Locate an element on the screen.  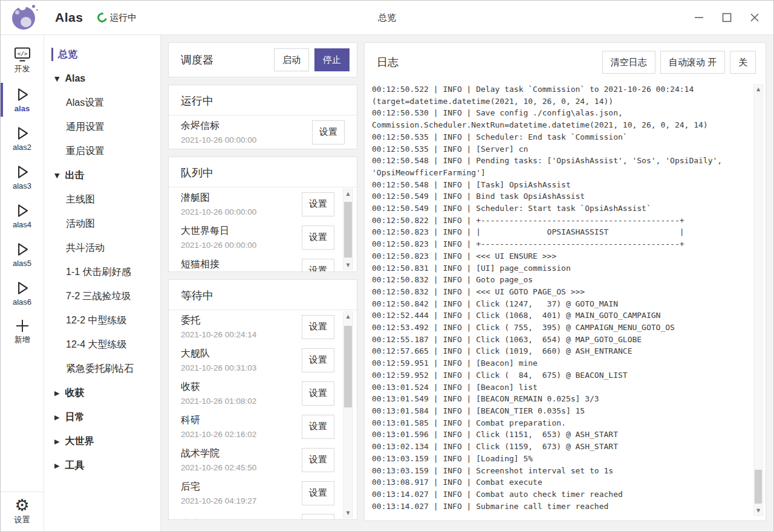
log-line: 00:12:50.832 | INFO | <<< UI GOTO PAGE_O… is located at coordinates (559, 292).